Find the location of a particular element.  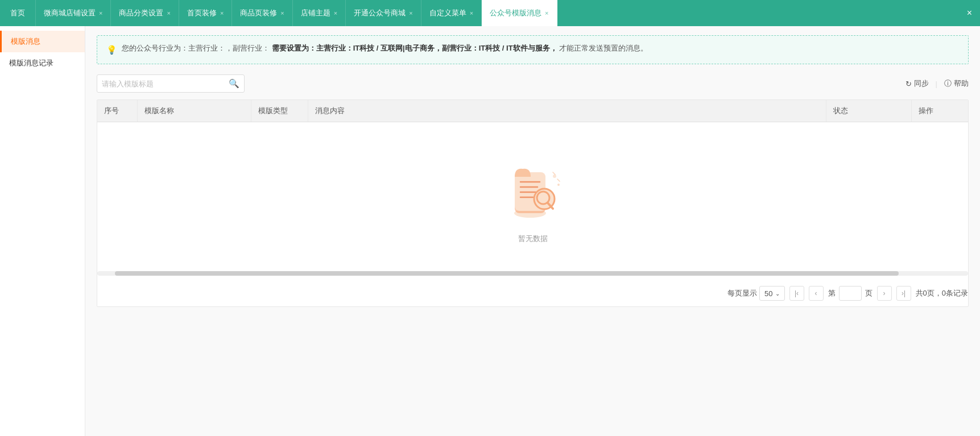

sidebar-item-template-msg-label: 模版消息 is located at coordinates (26, 41).